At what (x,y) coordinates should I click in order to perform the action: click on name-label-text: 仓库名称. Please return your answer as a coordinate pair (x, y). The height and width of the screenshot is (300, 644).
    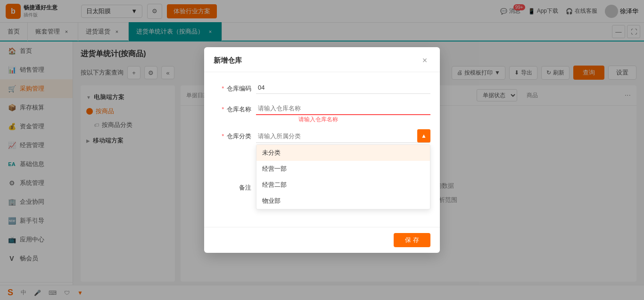
    Looking at the image, I should click on (239, 109).